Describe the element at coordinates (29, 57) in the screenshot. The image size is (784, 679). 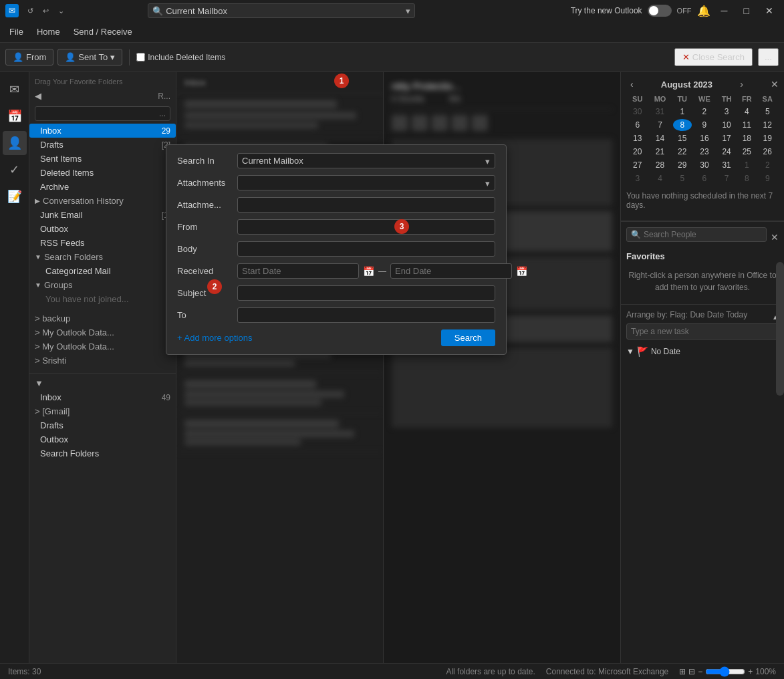
I see `from-button: 👤 From` at that location.